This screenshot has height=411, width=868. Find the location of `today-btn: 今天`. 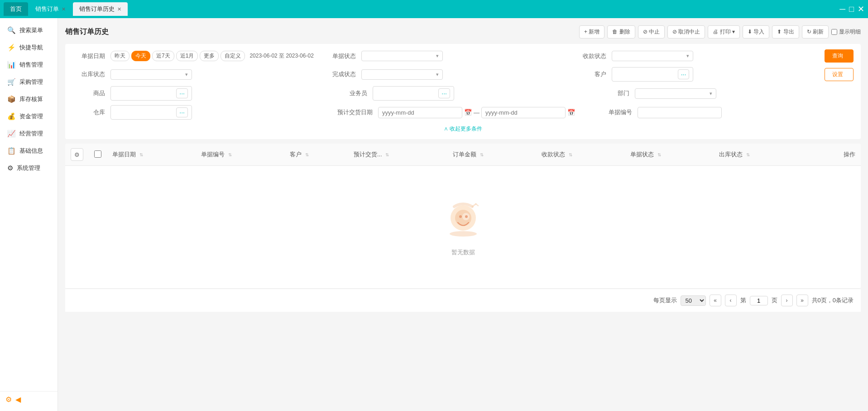

today-btn: 今天 is located at coordinates (141, 56).